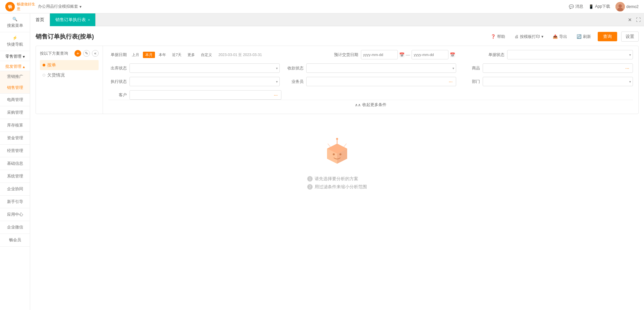 The image size is (644, 310). Describe the element at coordinates (558, 68) in the screenshot. I see `goods-input: ···` at that location.